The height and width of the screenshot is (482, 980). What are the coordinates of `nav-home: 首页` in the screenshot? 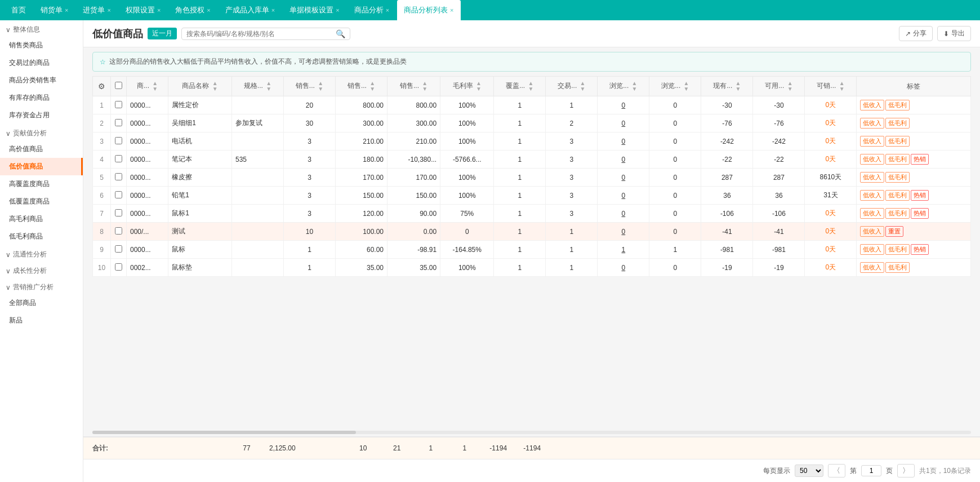 It's located at (19, 10).